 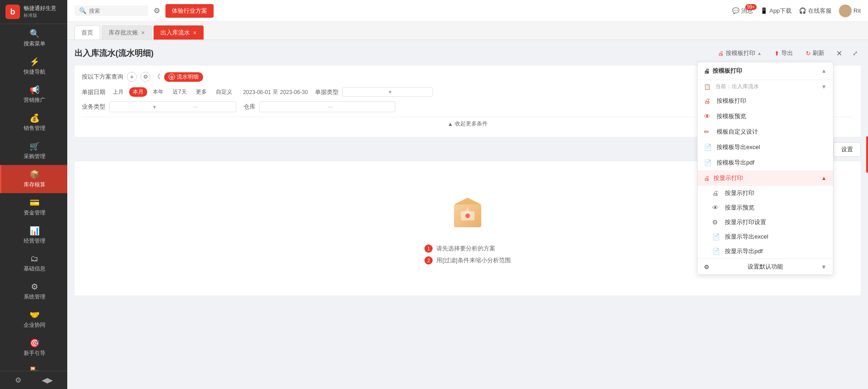 What do you see at coordinates (111, 11) in the screenshot?
I see `topbar-search-box: 🔍` at bounding box center [111, 11].